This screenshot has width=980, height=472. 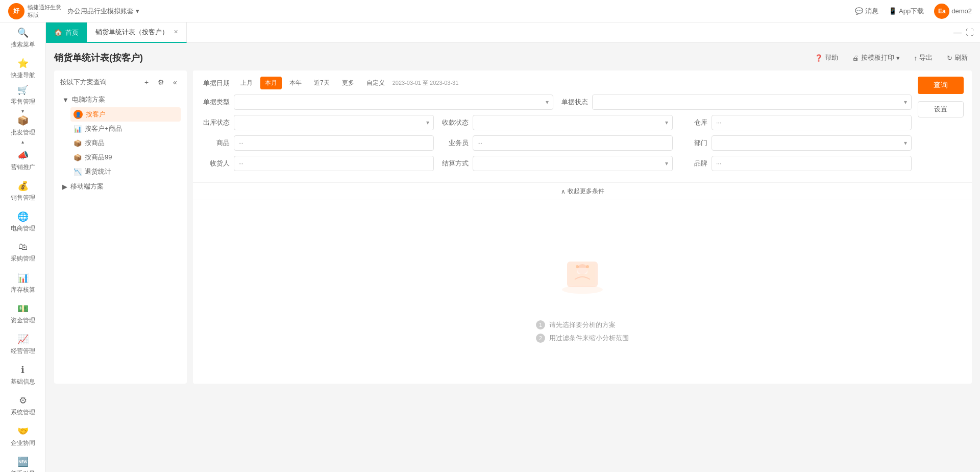 I want to click on sidebar-item-retail: 🛒 零售管理 ▾, so click(x=22, y=99).